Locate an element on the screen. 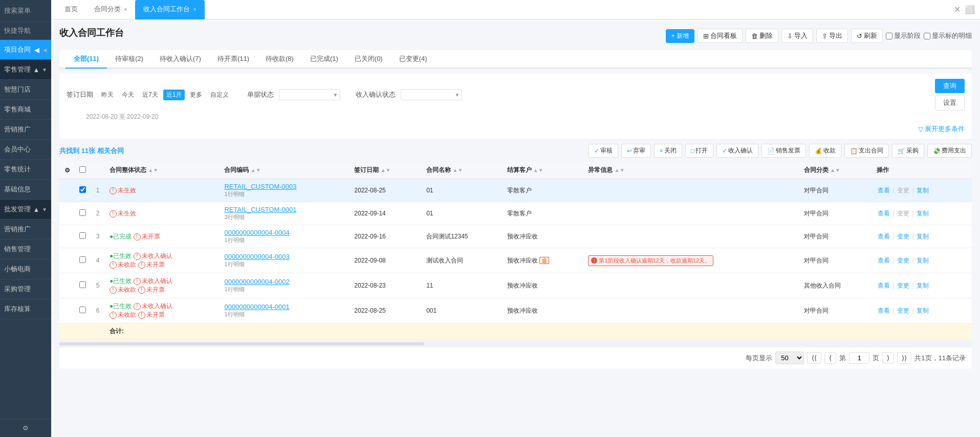 The width and height of the screenshot is (980, 437). col-gear: ⚙ is located at coordinates (67, 170).